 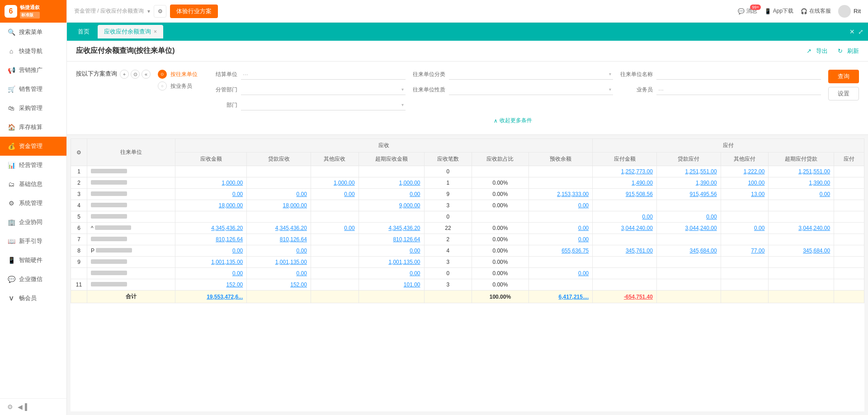 I want to click on user-area: Rit, so click(x=849, y=11).